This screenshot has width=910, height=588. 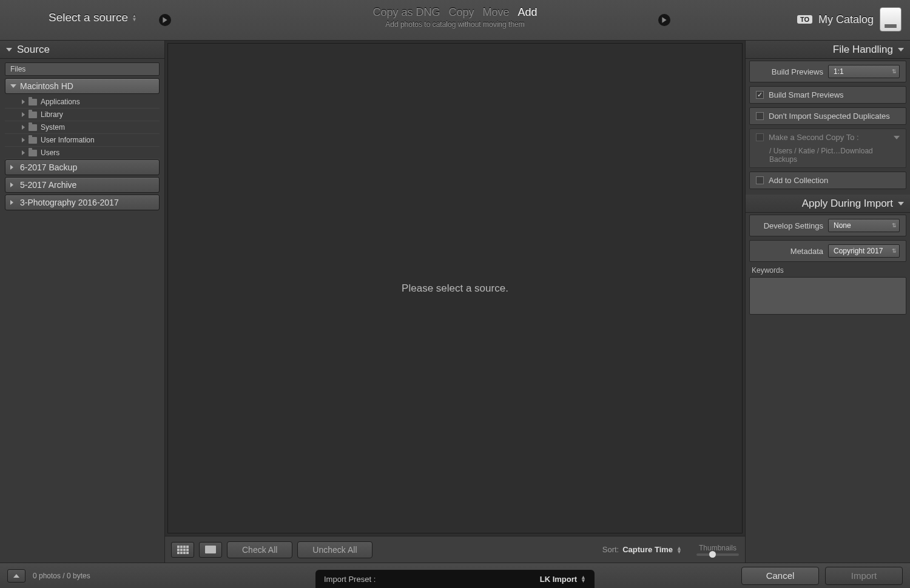 What do you see at coordinates (349, 580) in the screenshot?
I see `preset-label: Import Preset :` at bounding box center [349, 580].